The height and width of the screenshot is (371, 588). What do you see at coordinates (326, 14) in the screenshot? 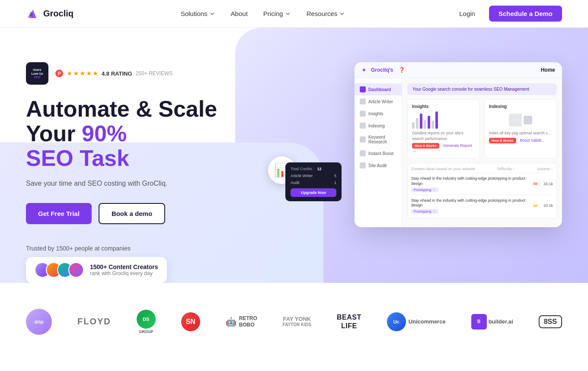
I see `nav-link-resources: Resources` at bounding box center [326, 14].